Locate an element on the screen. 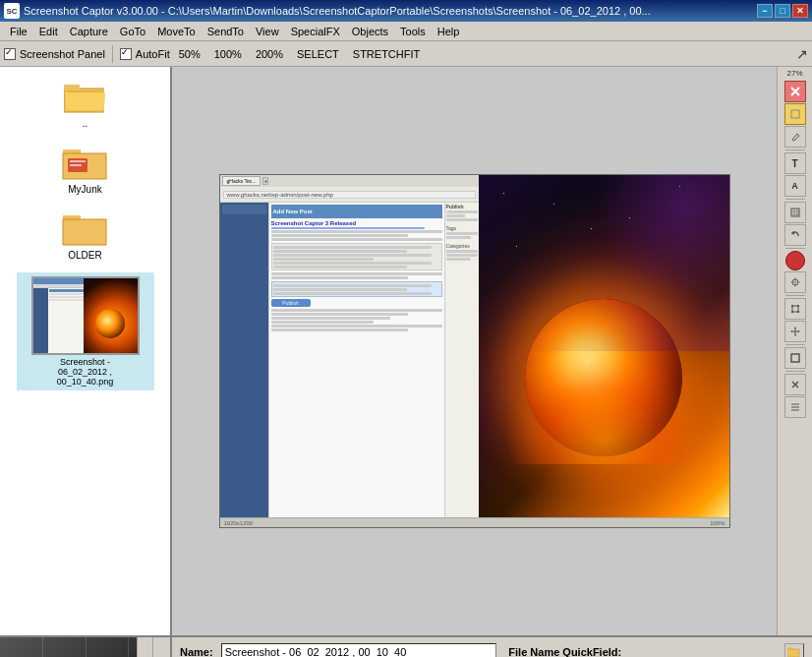 The image size is (812, 657). parent-folder-label: .. is located at coordinates (86, 124).